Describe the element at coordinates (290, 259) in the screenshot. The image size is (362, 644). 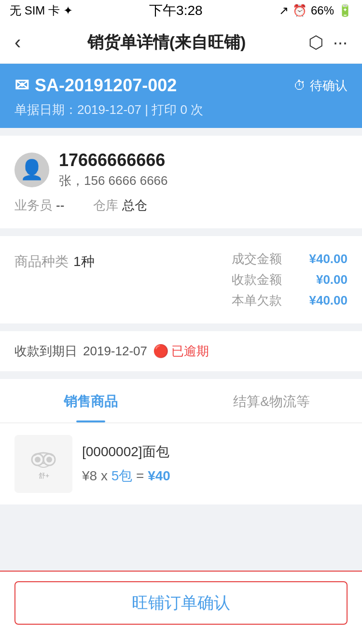
I see `amount-row: 成交金额 ¥40.00` at that location.